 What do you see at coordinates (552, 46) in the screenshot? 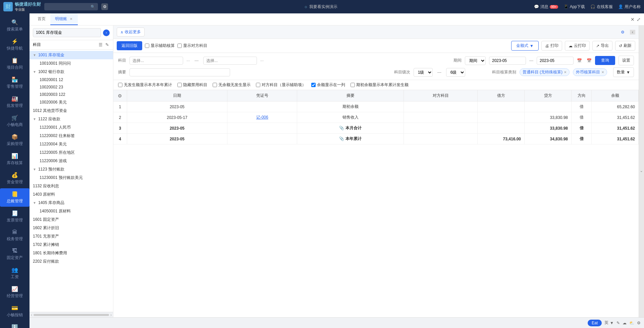
I see `print-btn: 🖨 打印` at bounding box center [552, 46].